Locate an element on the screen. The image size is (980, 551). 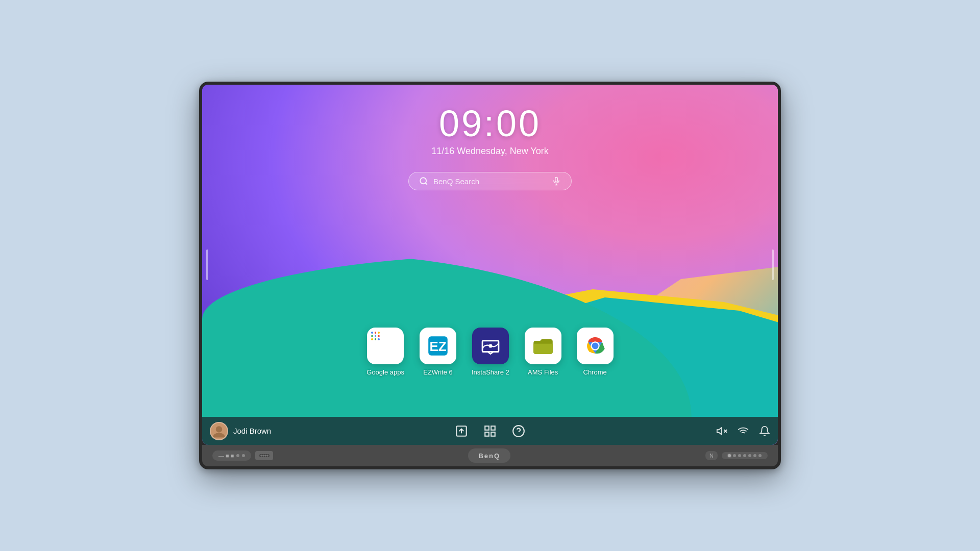
grid-button is located at coordinates (490, 431).